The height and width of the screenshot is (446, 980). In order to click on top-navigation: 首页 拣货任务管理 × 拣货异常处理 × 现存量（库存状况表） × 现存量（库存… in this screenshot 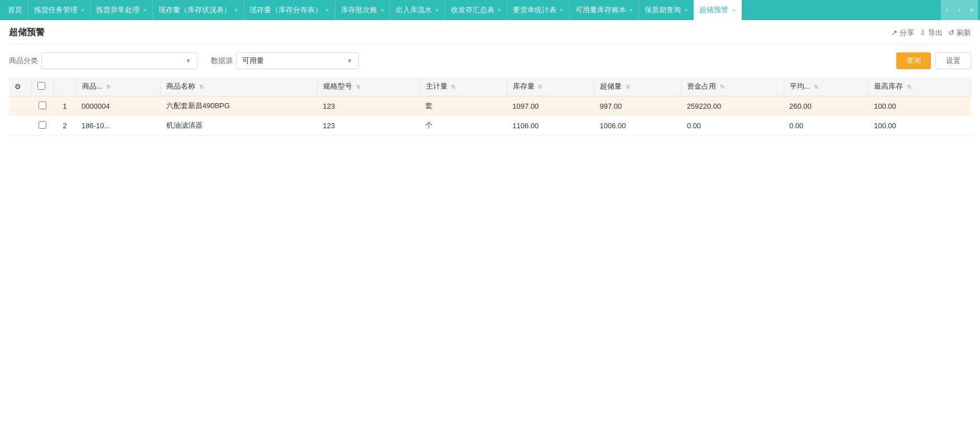, I will do `click(490, 10)`.